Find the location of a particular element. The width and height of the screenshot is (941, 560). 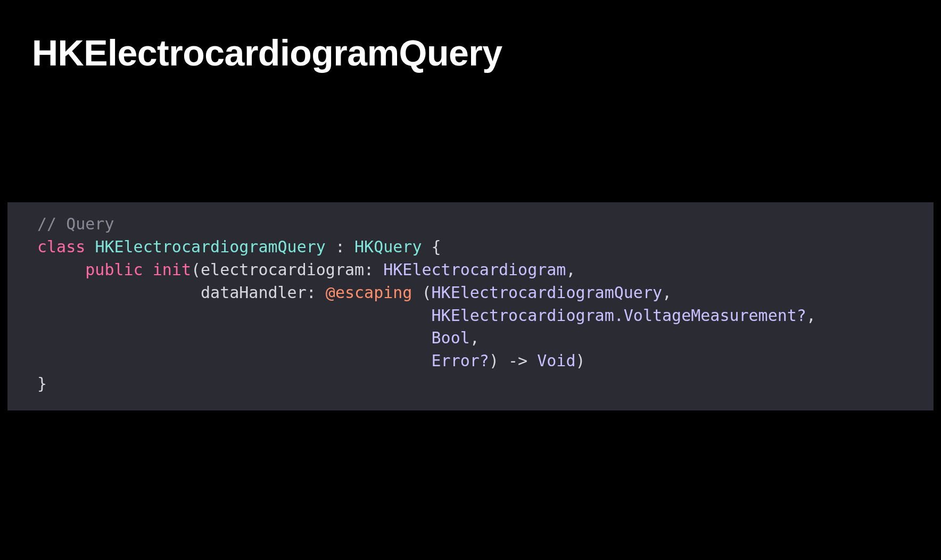

code-attr-escaping: @escaping is located at coordinates (369, 293).